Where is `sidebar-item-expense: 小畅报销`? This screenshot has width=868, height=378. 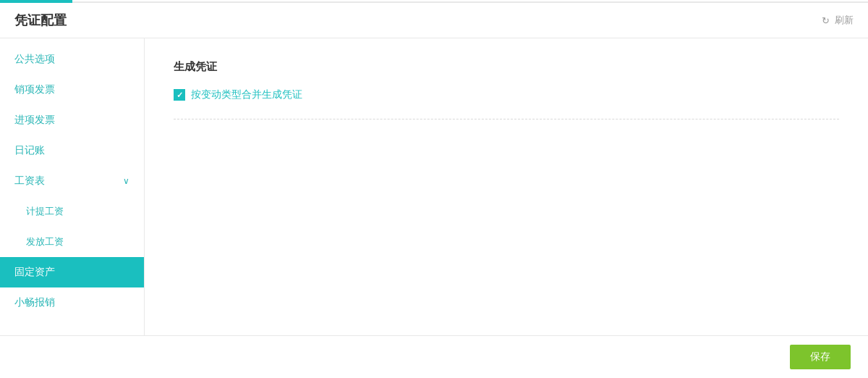
sidebar-item-expense: 小畅报销 is located at coordinates (72, 303).